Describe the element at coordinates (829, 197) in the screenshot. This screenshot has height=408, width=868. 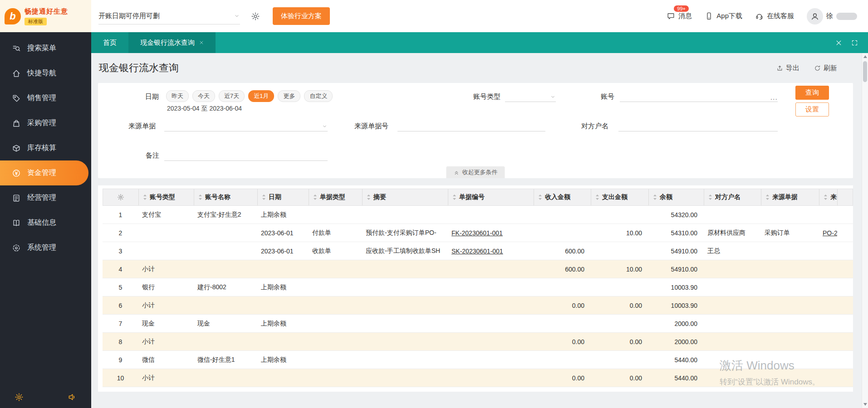
I see `column-header-source-doc-no: 来` at that location.